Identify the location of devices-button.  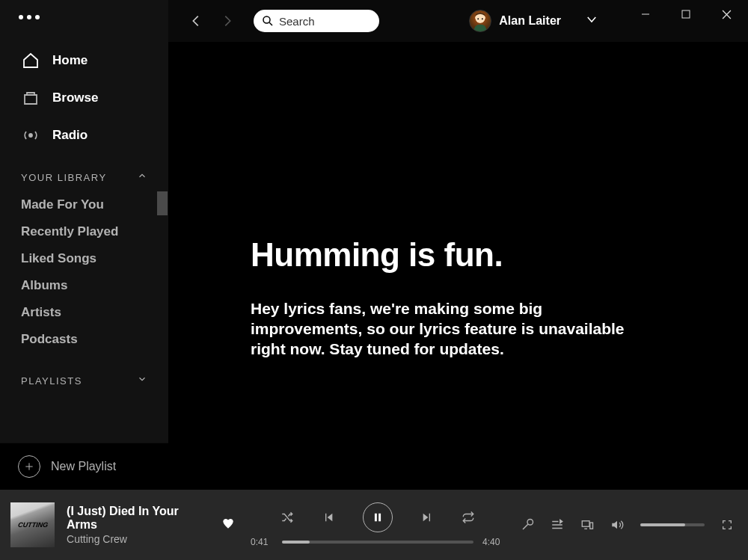
(587, 525).